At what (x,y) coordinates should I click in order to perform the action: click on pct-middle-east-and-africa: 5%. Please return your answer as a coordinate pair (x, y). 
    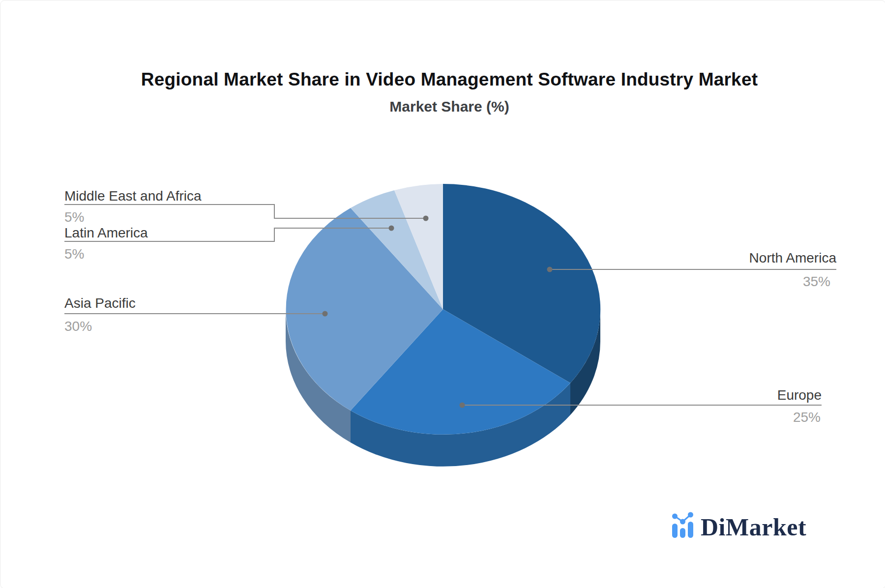
    Looking at the image, I should click on (74, 217).